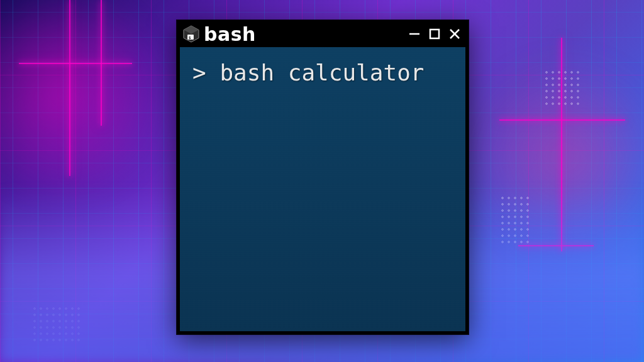 This screenshot has height=362, width=644. I want to click on window-controls, so click(435, 34).